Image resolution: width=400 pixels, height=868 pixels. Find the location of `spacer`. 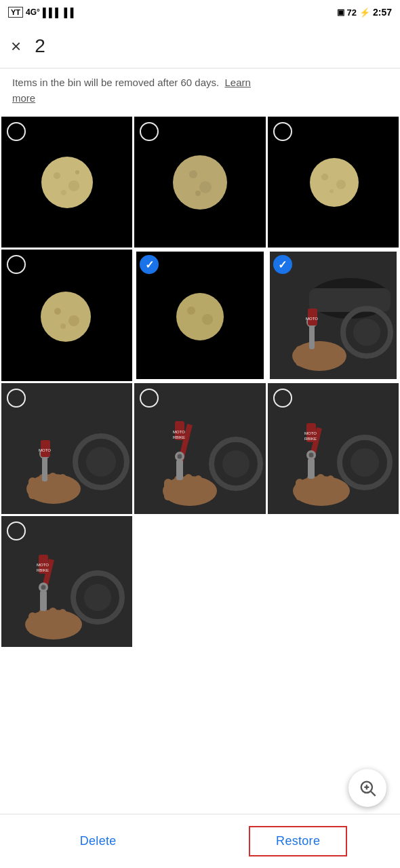

spacer is located at coordinates (200, 701).